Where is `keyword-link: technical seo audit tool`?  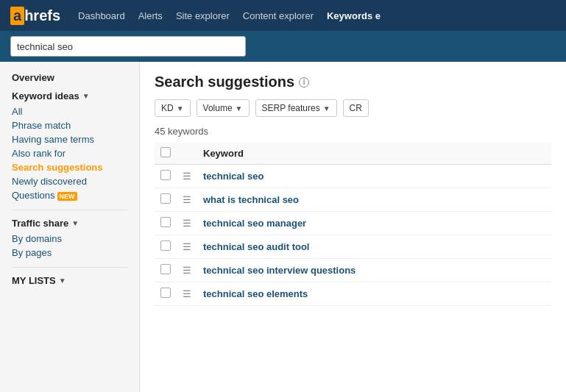
keyword-link: technical seo audit tool is located at coordinates (256, 247).